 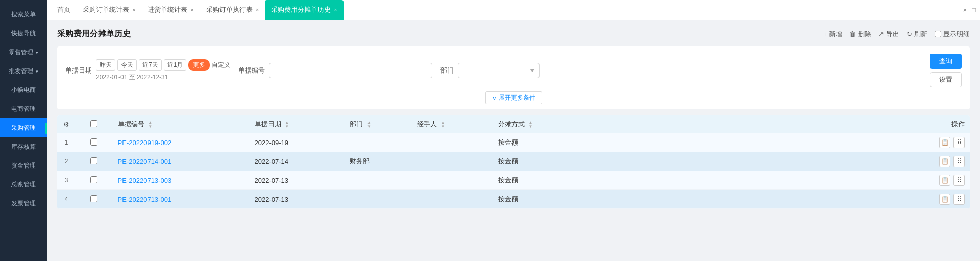 What do you see at coordinates (199, 65) in the screenshot?
I see `more-date-btn: 更多` at bounding box center [199, 65].